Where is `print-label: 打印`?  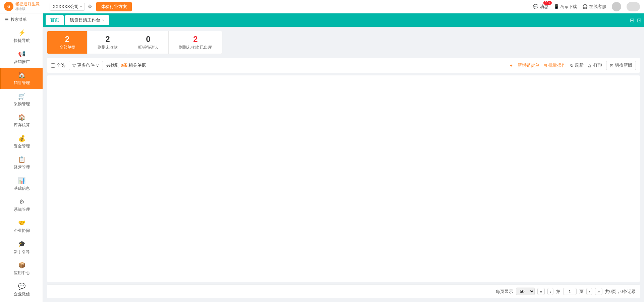
print-label: 打印 is located at coordinates (598, 65).